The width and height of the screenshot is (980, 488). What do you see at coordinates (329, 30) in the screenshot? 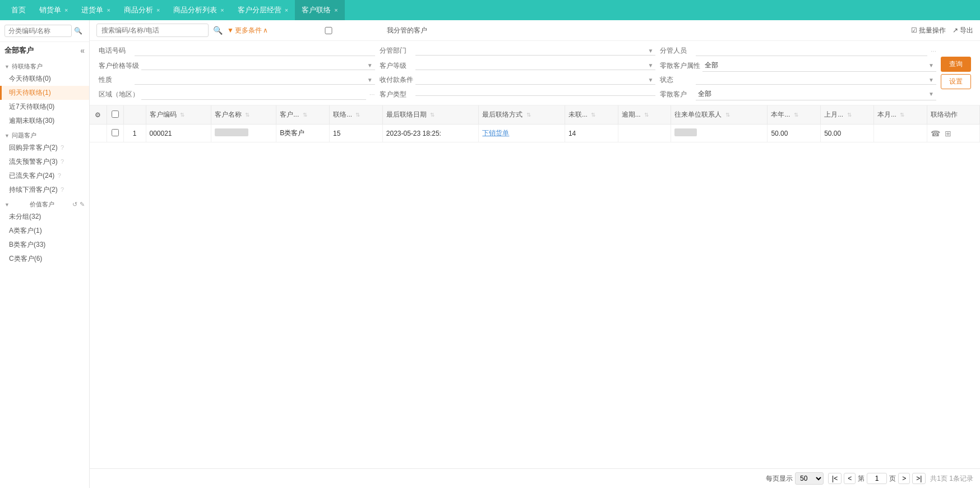
I see `my-customers-checkbox` at bounding box center [329, 30].